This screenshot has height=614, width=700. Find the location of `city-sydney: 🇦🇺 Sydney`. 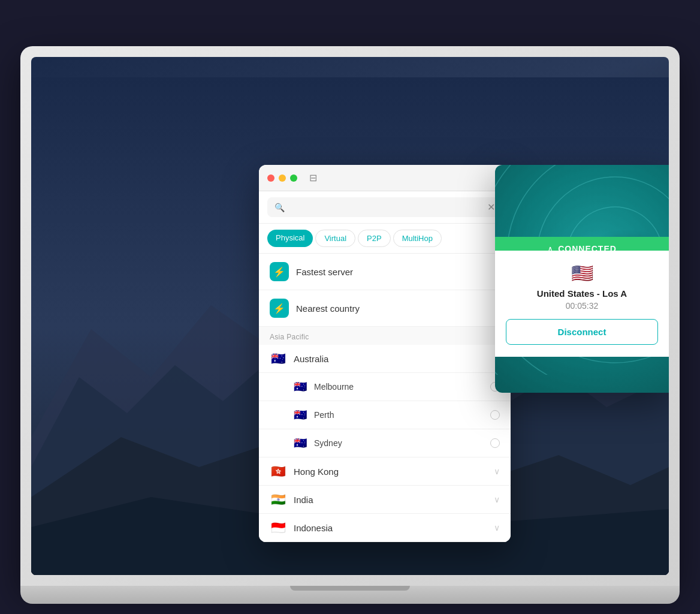

city-sydney: 🇦🇺 Sydney is located at coordinates (385, 444).